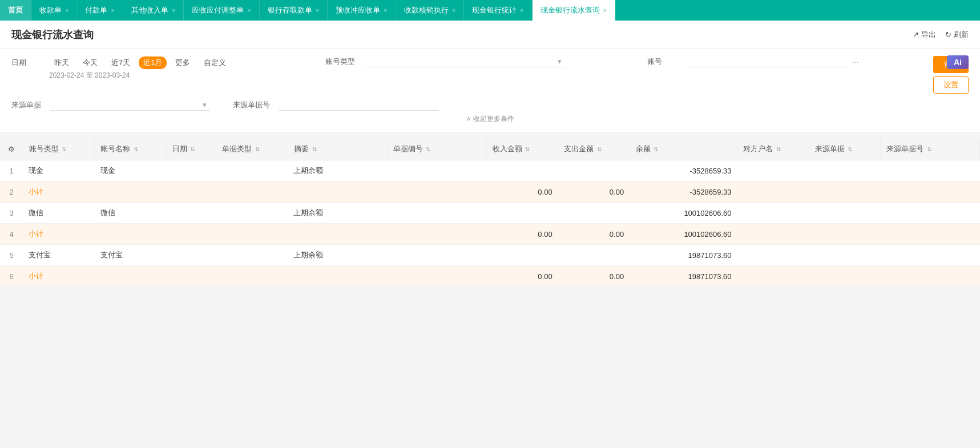 This screenshot has height=448, width=980. Describe the element at coordinates (131, 150) in the screenshot. I see `col-account-name: 账号名称 ⇅` at that location.